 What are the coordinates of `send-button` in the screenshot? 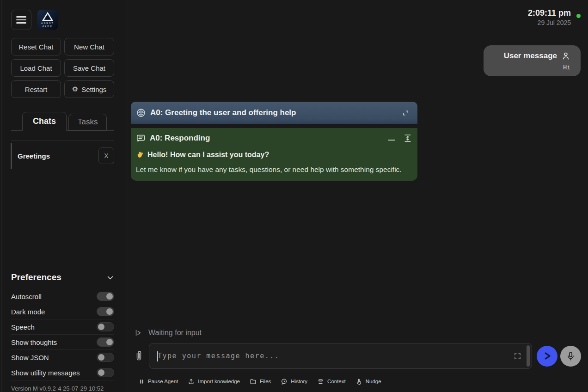 It's located at (547, 356).